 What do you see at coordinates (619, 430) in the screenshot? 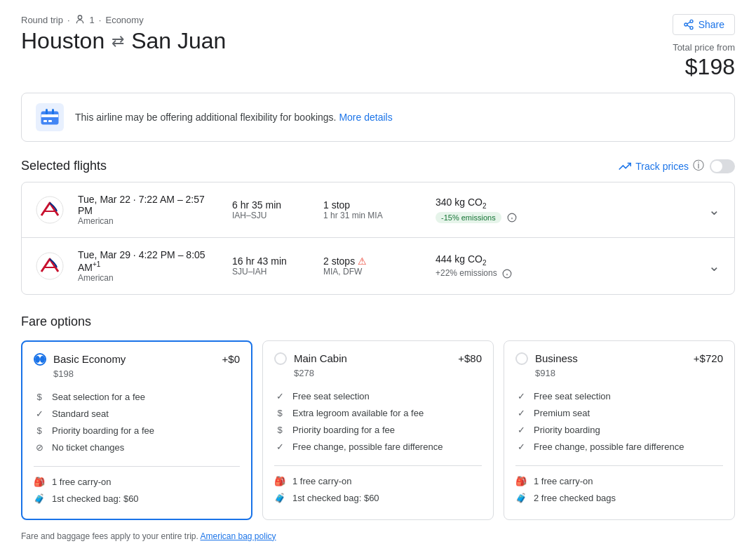
I see `fare-feature: ✓ Priority boarding` at bounding box center [619, 430].